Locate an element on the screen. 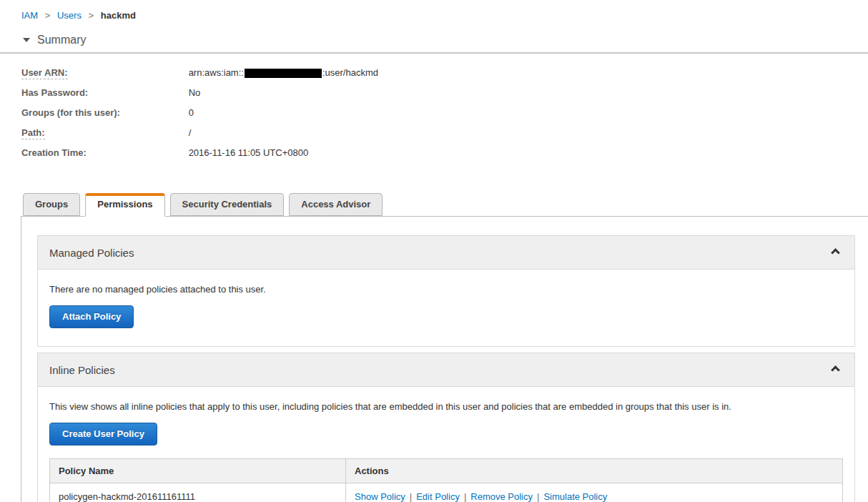  column-header-policy-name: Policy Name is located at coordinates (198, 471).